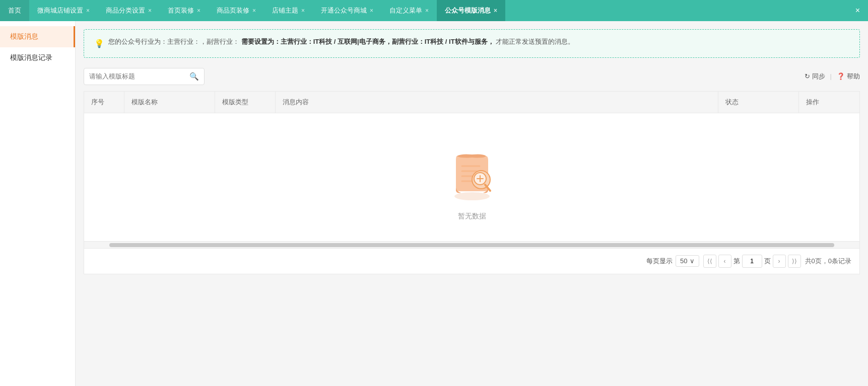  What do you see at coordinates (759, 102) in the screenshot?
I see `col-header-status: 状态` at bounding box center [759, 102].